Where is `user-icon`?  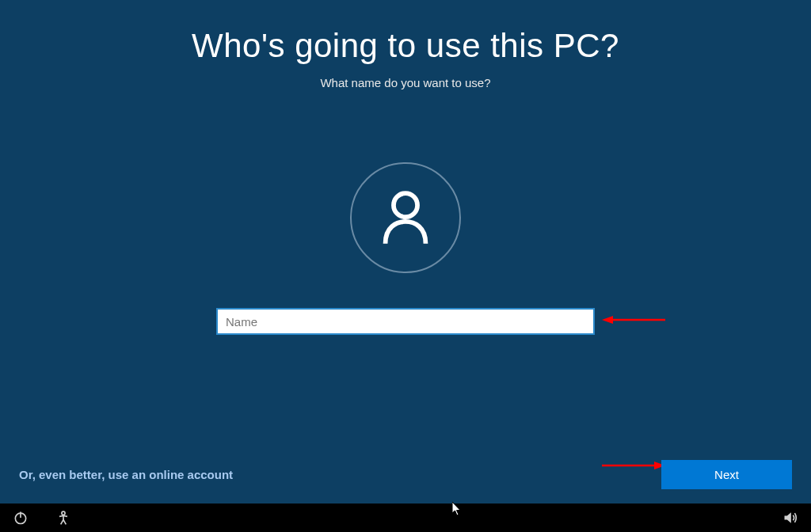
user-icon is located at coordinates (406, 218).